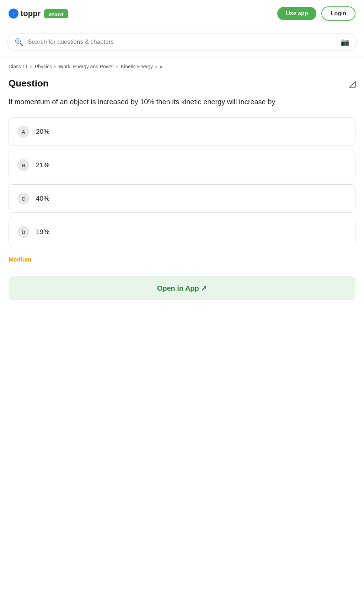 The image size is (364, 601). What do you see at coordinates (338, 14) in the screenshot?
I see `login-button: Login` at bounding box center [338, 14].